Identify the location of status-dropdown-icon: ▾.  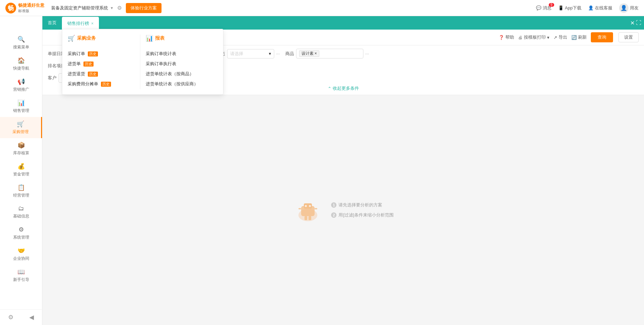
(270, 54).